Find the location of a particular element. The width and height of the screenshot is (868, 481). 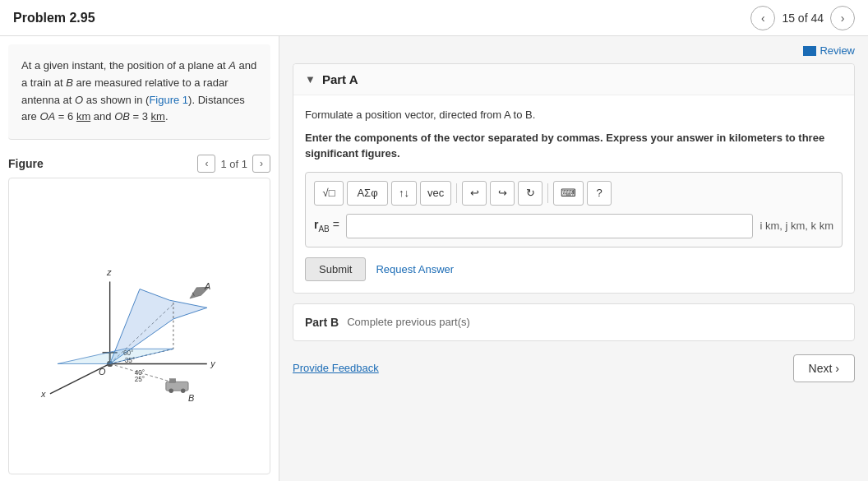

redo-button: ↪ is located at coordinates (502, 193).